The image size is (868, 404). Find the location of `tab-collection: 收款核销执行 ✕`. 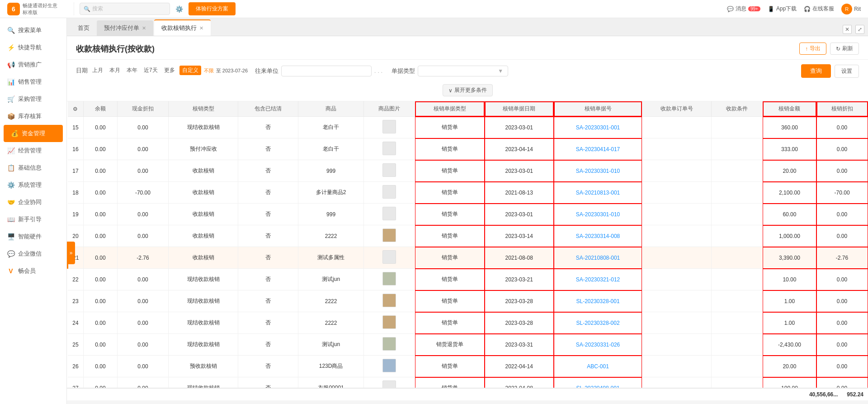

tab-collection: 收款核销执行 ✕ is located at coordinates (183, 28).